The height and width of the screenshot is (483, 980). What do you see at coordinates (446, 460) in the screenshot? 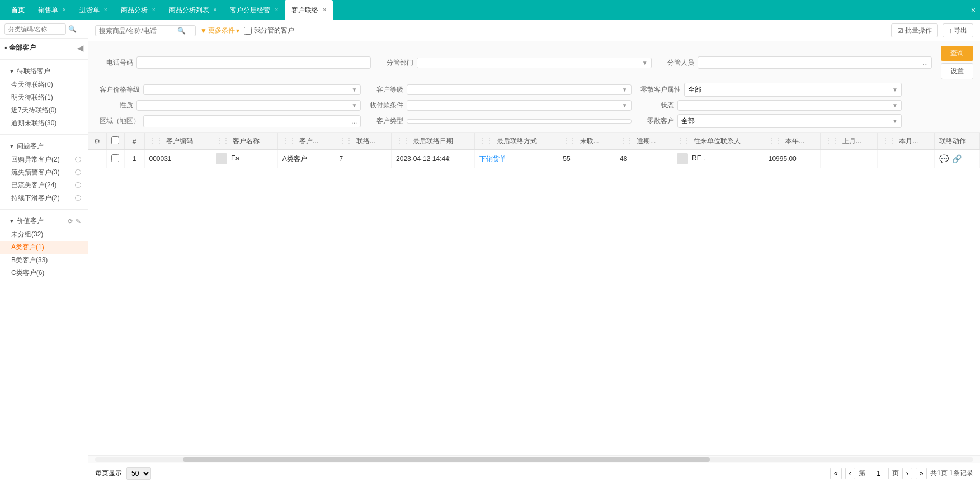
I see `scrollbar-thumb` at bounding box center [446, 460].